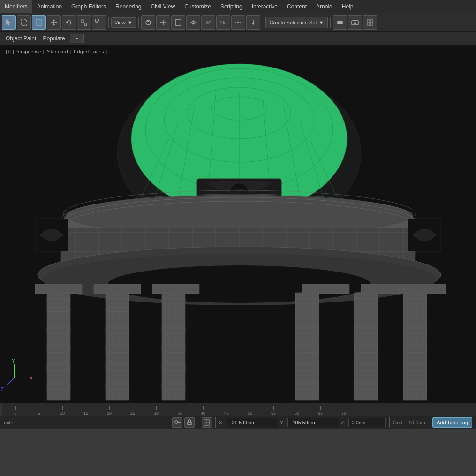 Image resolution: width=476 pixels, height=476 pixels. What do you see at coordinates (216, 423) in the screenshot?
I see `status-sep2` at bounding box center [216, 423].